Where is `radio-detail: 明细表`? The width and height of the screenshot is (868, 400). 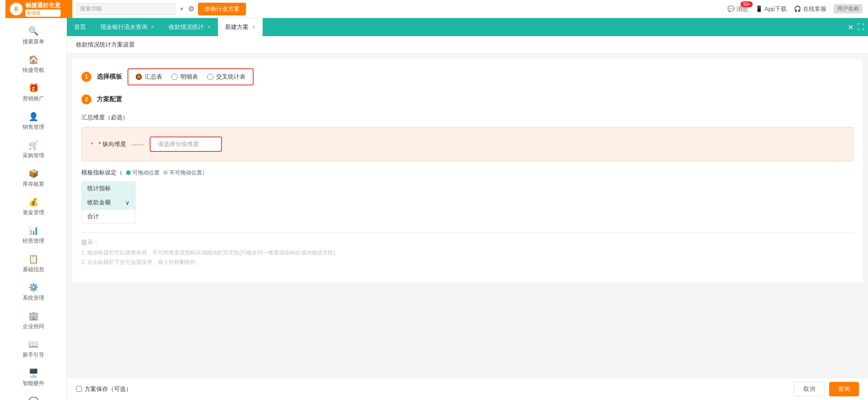
radio-detail: 明细表 is located at coordinates (184, 77).